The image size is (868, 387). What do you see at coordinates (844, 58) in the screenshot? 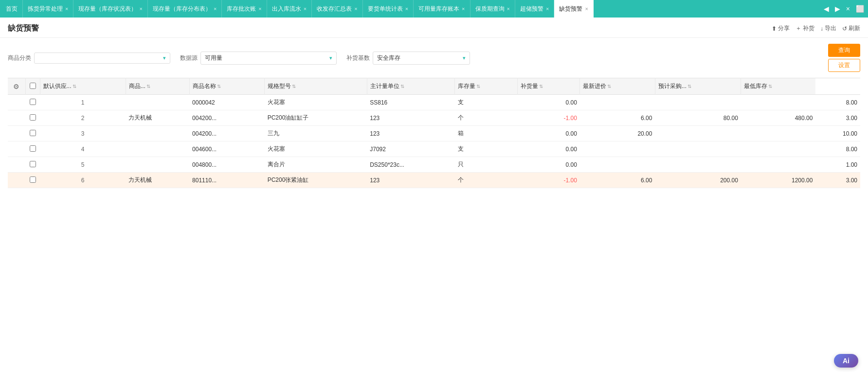
I see `filter-actions: 查询 设置` at bounding box center [844, 58].